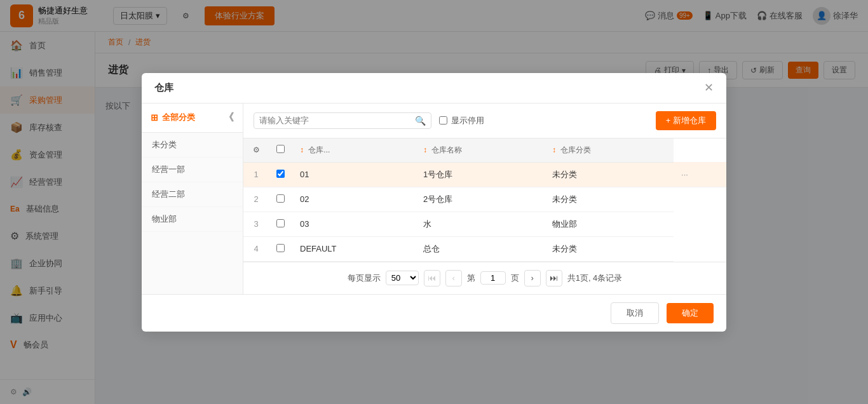 This screenshot has width=868, height=404. Describe the element at coordinates (554, 278) in the screenshot. I see `last-page-button: ⏭` at that location.